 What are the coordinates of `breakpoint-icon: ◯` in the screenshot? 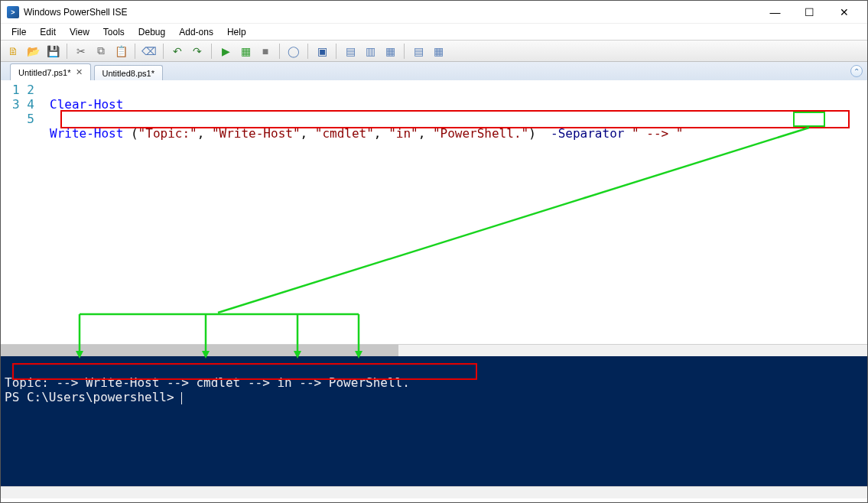 It's located at (294, 51).